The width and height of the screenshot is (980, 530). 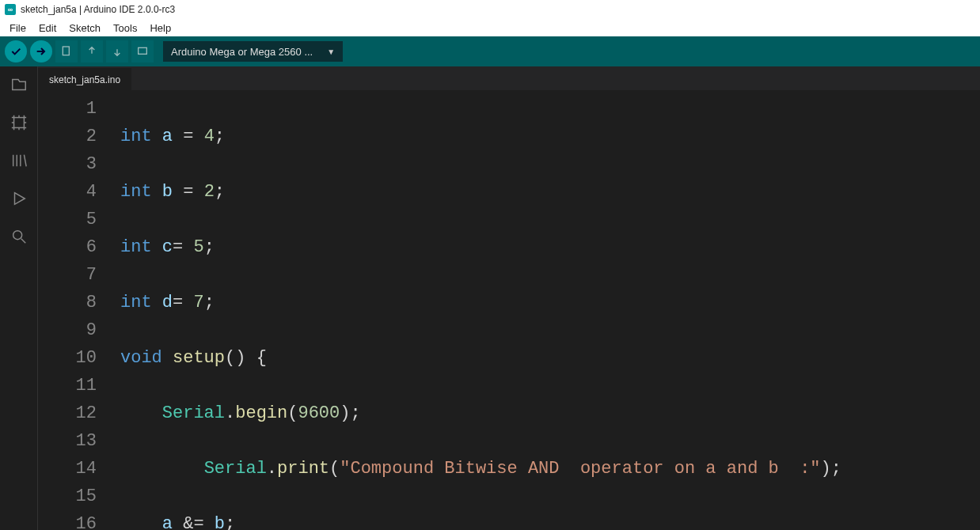 What do you see at coordinates (17, 28) in the screenshot?
I see `menu-file: File` at bounding box center [17, 28].